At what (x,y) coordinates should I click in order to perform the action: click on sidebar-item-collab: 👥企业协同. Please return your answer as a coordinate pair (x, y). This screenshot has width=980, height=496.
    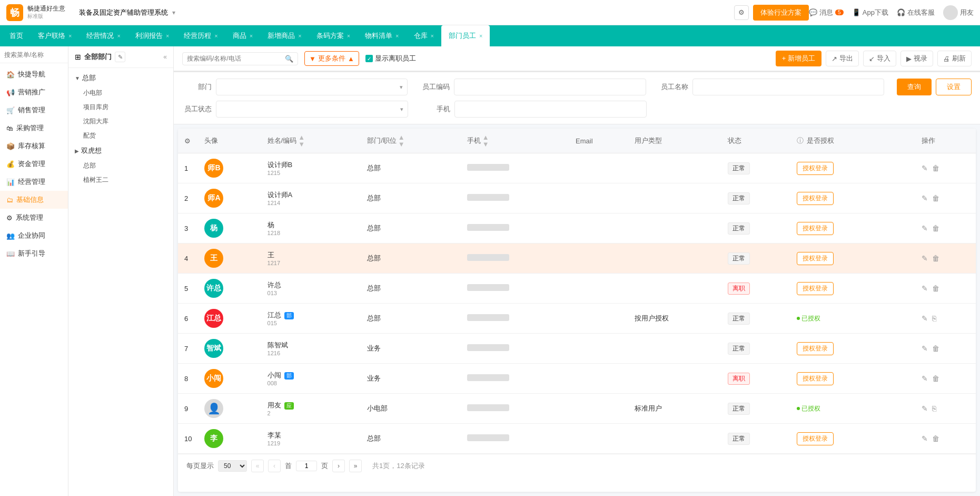
    Looking at the image, I should click on (34, 236).